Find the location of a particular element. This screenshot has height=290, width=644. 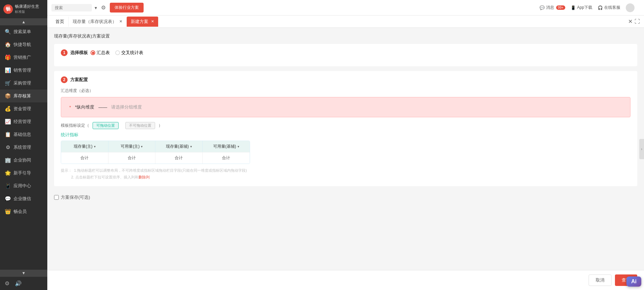

th-dropdown-1: ▾ is located at coordinates (142, 147).